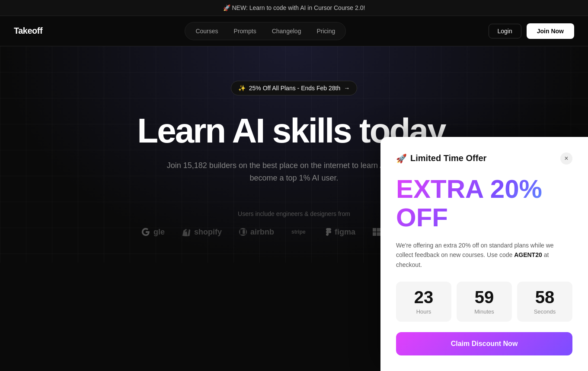 Image resolution: width=588 pixels, height=371 pixels. What do you see at coordinates (545, 301) in the screenshot?
I see `countdown-seconds: 58 Seconds` at bounding box center [545, 301].